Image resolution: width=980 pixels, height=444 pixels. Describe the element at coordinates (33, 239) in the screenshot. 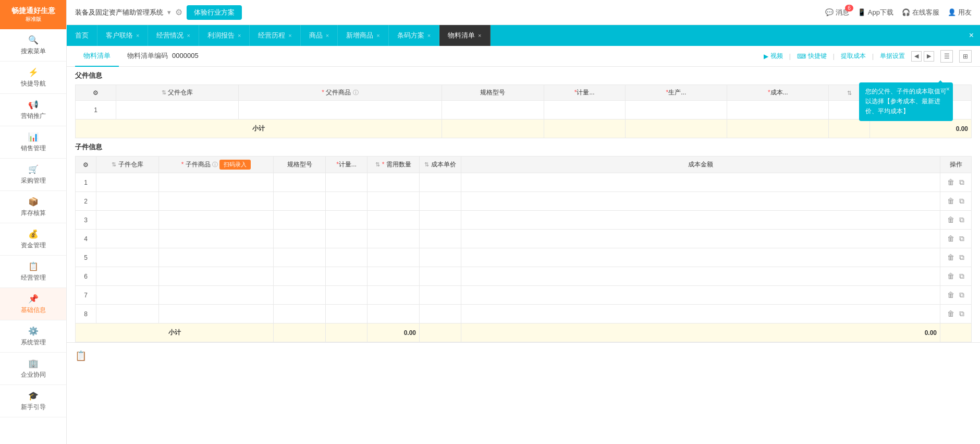

I see `sidebar-item-finance: 💰 资金管理` at that location.